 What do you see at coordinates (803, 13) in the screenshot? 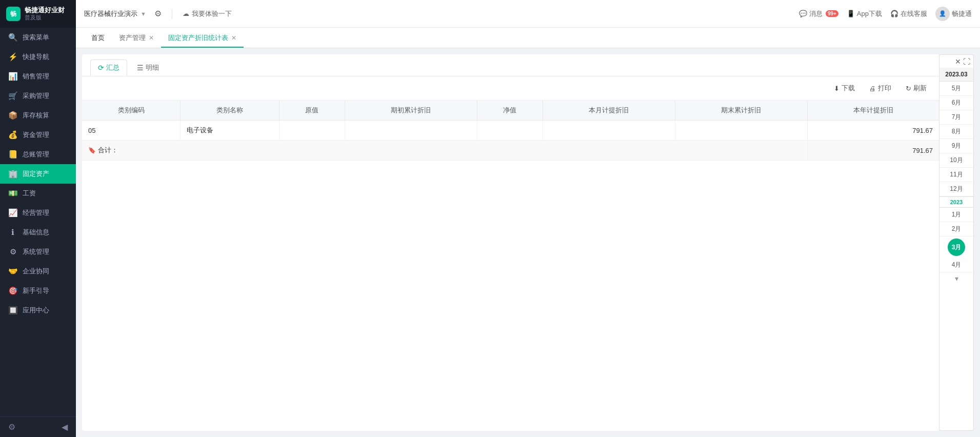
I see `message-icon: 💬` at bounding box center [803, 13].